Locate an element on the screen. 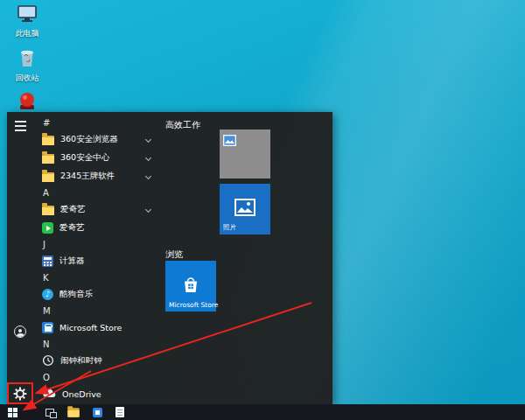 Image resolution: width=525 pixels, height=420 pixels. app-list-item-360-browser: 360安全浏览器 is located at coordinates (96, 140).